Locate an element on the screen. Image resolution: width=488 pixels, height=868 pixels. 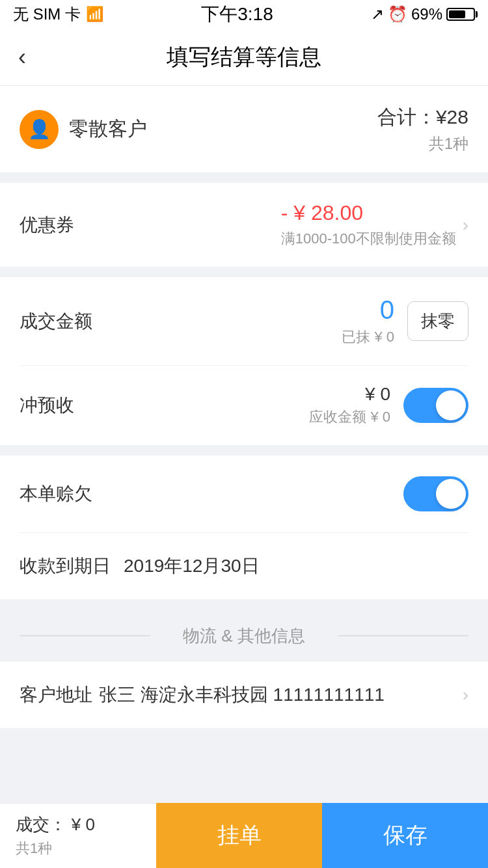
due-date-label: 收款到期日 is located at coordinates (65, 566).